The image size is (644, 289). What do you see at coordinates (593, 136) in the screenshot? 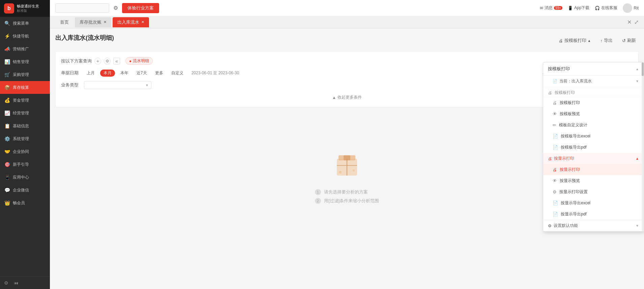
I see `dropdown-item-template-export-excel: 📄按模板导出excel` at bounding box center [593, 136].